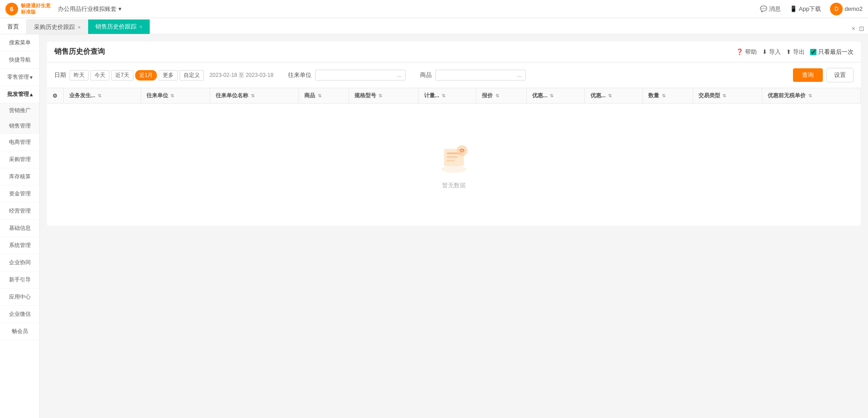 The image size is (868, 418). What do you see at coordinates (724, 96) in the screenshot?
I see `sort-trade-type-icon: ⇅` at bounding box center [724, 96].